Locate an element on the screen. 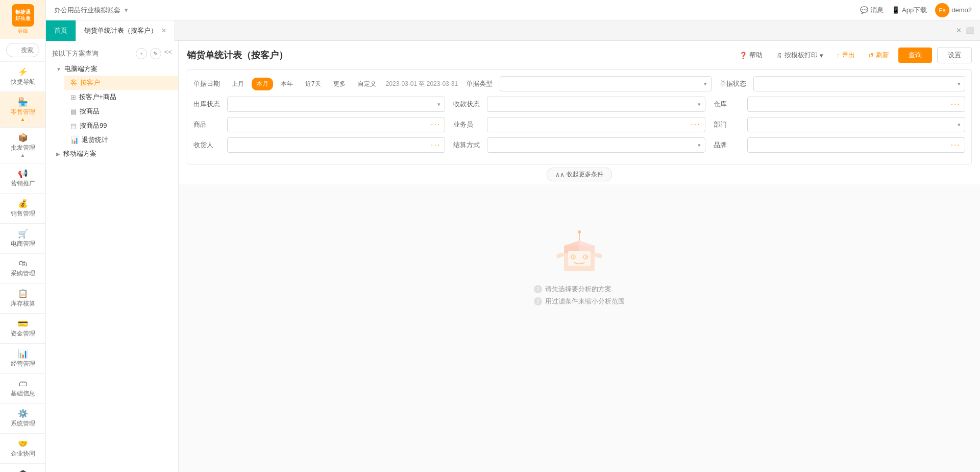  tree-node-label: 按商品99 is located at coordinates (93, 126).